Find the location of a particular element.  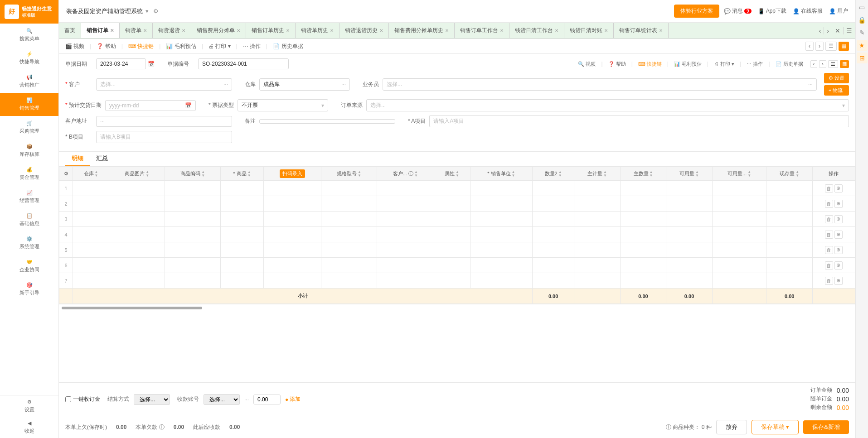

sidebar-item-经营管理: 📈经营管理 is located at coordinates (29, 197).